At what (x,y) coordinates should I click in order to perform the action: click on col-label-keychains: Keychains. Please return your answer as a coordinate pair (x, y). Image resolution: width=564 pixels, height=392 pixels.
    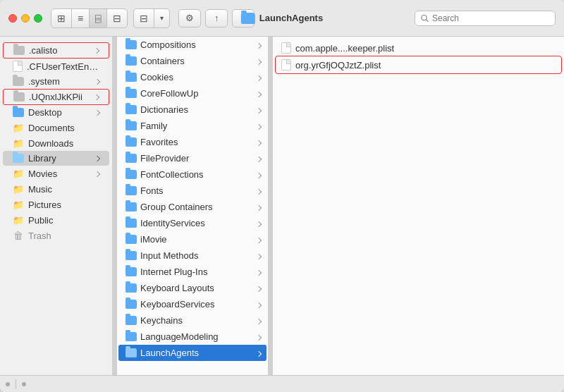
    Looking at the image, I should click on (197, 320).